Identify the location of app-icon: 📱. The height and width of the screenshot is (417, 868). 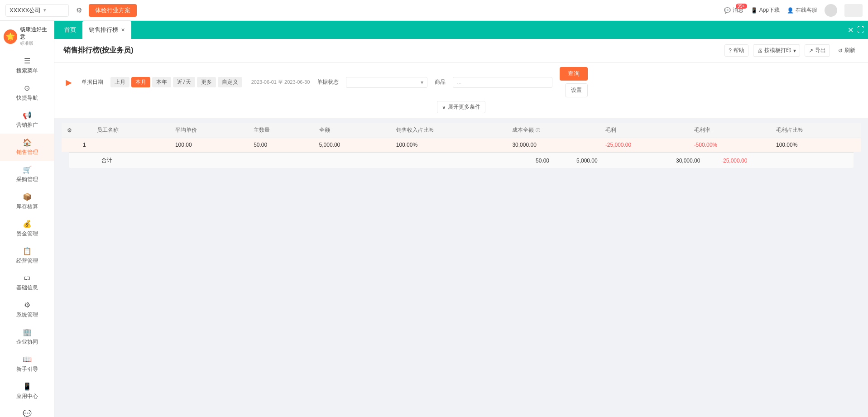
(754, 10).